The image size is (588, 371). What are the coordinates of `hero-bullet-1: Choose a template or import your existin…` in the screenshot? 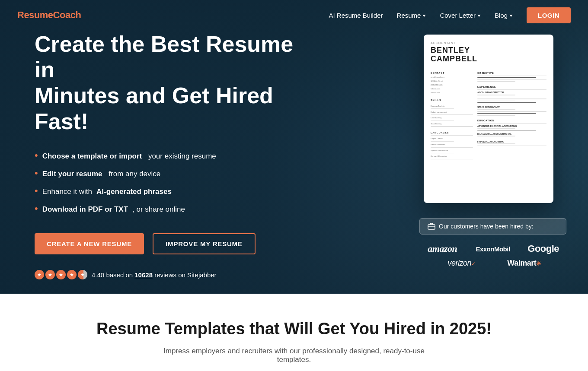 It's located at (169, 155).